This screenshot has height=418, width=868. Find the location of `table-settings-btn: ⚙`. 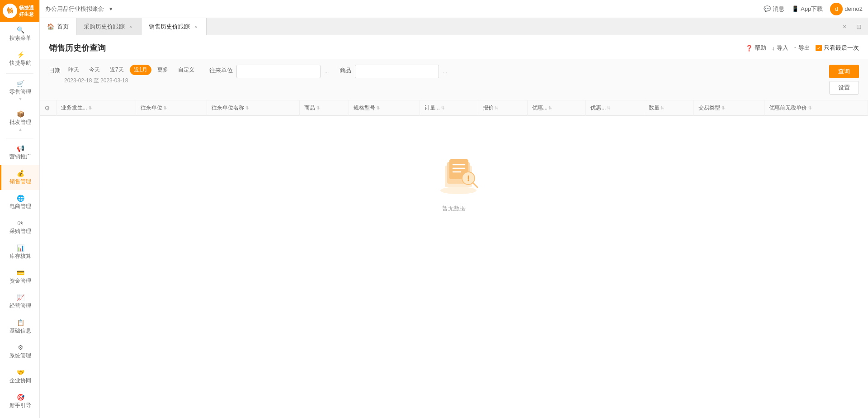

table-settings-btn: ⚙ is located at coordinates (47, 108).